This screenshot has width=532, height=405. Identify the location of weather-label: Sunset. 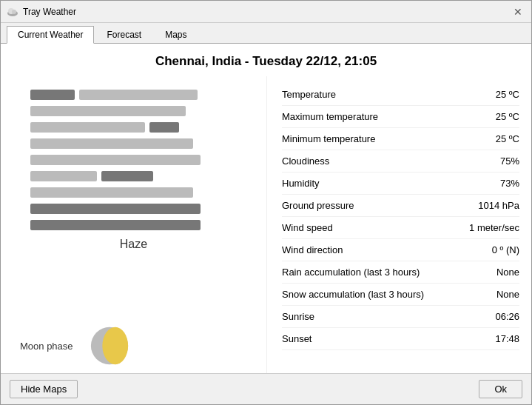
(360, 339).